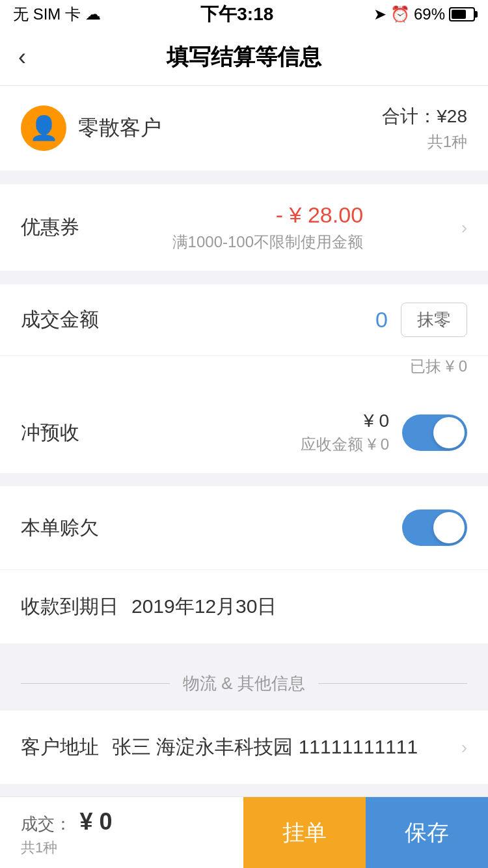  Describe the element at coordinates (424, 142) in the screenshot. I see `customer-count: 共1种` at that location.